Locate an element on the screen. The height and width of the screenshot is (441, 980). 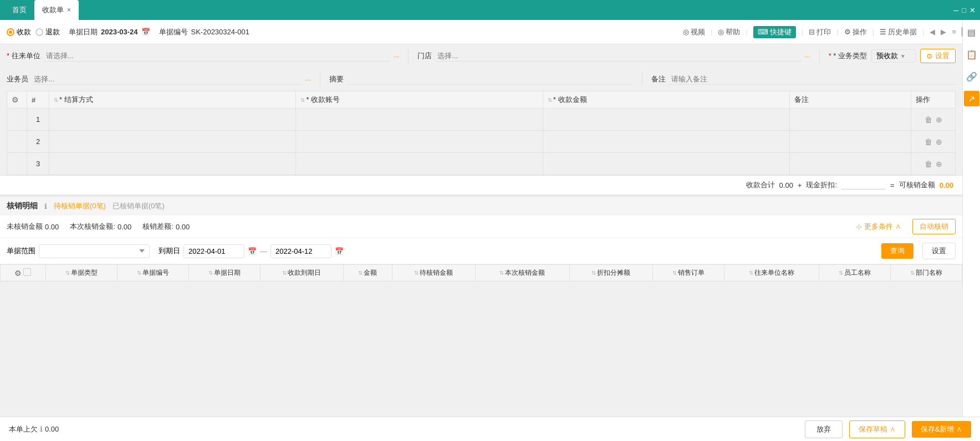
range-select is located at coordinates (94, 252).